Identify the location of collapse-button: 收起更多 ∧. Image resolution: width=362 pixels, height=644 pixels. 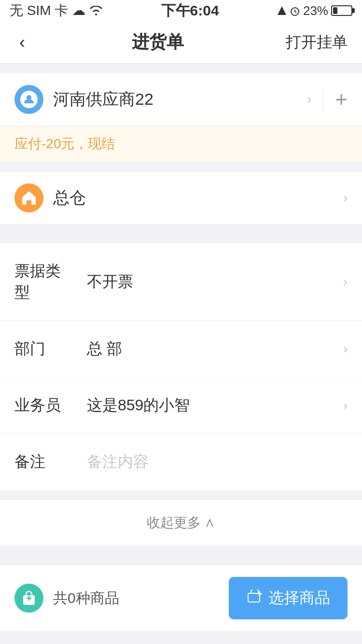
(181, 522).